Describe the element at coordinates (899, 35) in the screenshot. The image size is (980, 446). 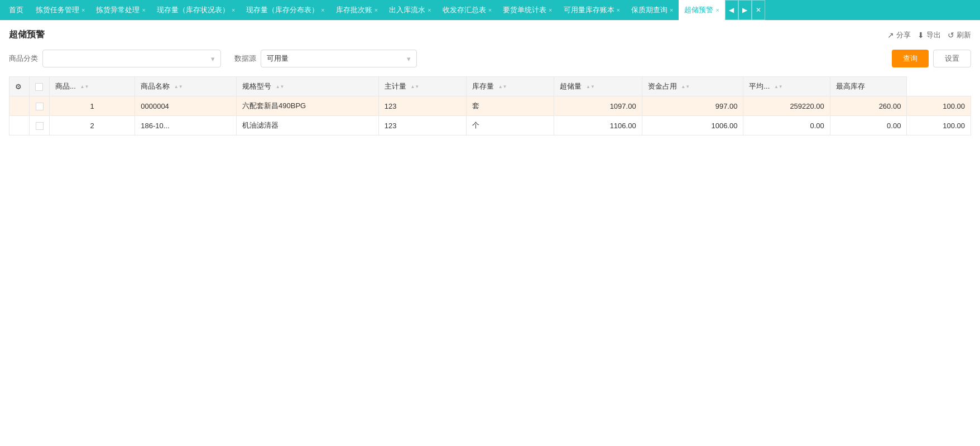
I see `share-button: ↗ 分享` at that location.